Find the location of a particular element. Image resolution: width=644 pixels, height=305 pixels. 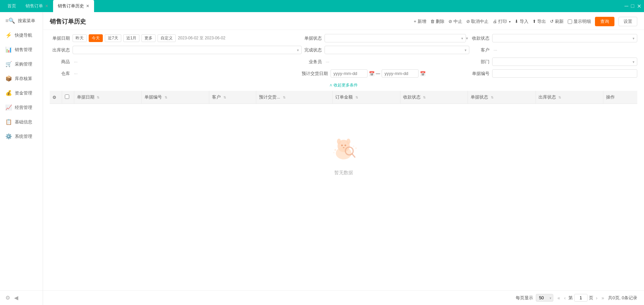

filter-date: 单据日期 昨天 今天 近7天 近1月 更多 自定义 2023-06-02 至 2… is located at coordinates (176, 38).